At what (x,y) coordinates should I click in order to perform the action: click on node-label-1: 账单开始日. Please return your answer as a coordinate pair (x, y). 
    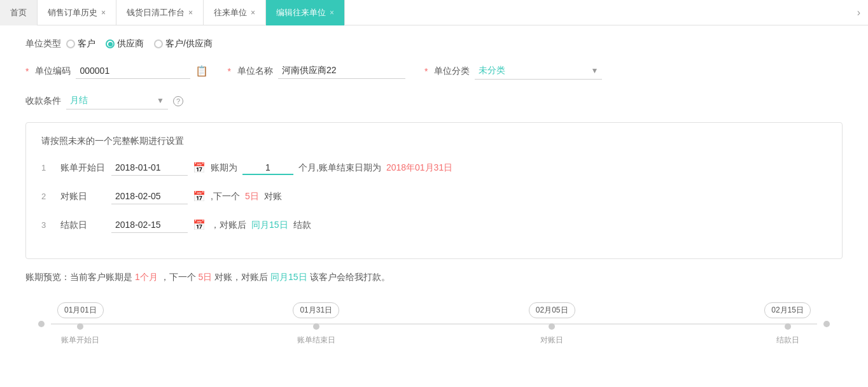
    Looking at the image, I should click on (80, 340).